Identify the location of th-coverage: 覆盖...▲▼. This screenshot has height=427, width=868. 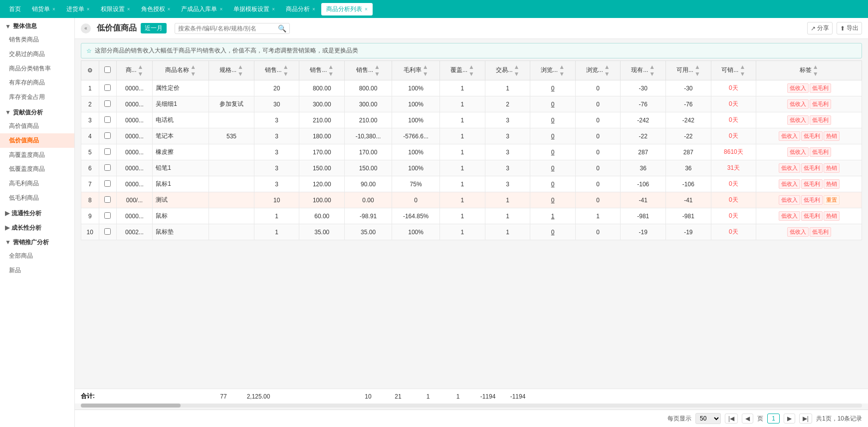
(463, 71).